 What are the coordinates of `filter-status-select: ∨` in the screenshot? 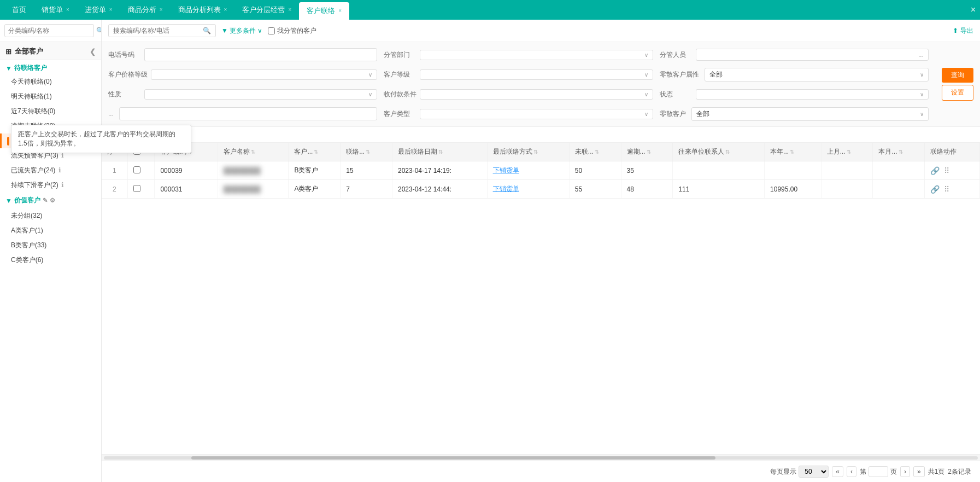 It's located at (812, 94).